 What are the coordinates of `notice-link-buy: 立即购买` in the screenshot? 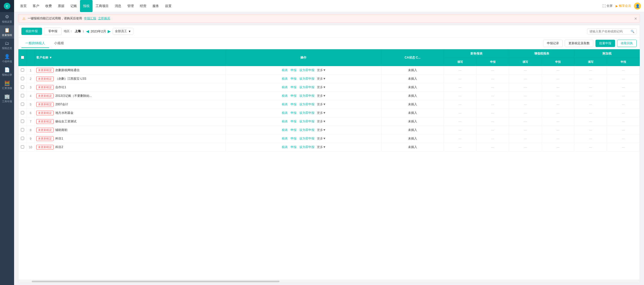 It's located at (104, 19).